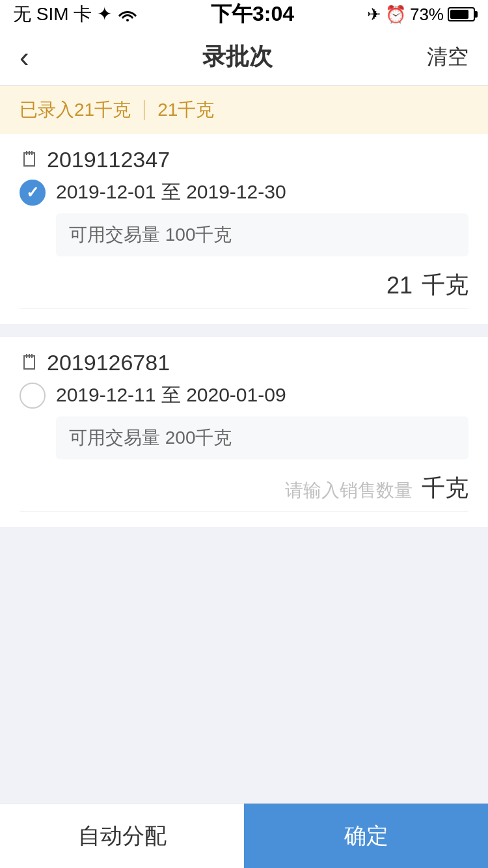  Describe the element at coordinates (427, 14) in the screenshot. I see `battery-percent: 73%` at that location.